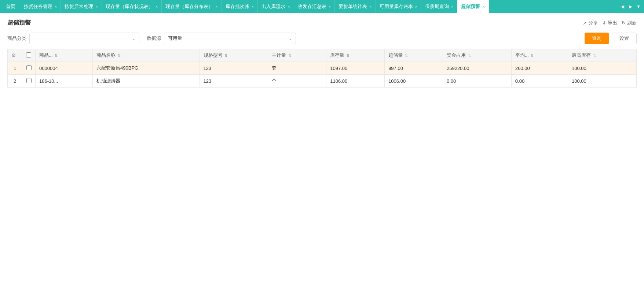 This screenshot has width=644, height=293. Describe the element at coordinates (216, 7) in the screenshot. I see `nav-tab-4-close: ×` at that location.